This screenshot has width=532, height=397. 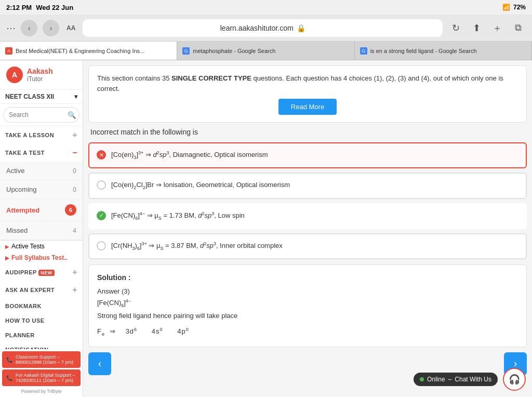 I want to click on sidebar-item-bookmark: BOOKMARK, so click(x=42, y=306).